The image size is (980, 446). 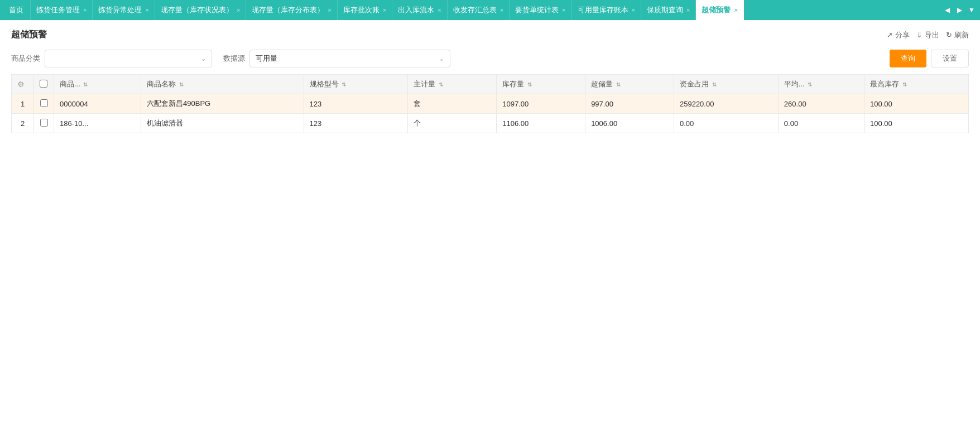 I want to click on nav-tab-9-close: ×, so click(x=633, y=10).